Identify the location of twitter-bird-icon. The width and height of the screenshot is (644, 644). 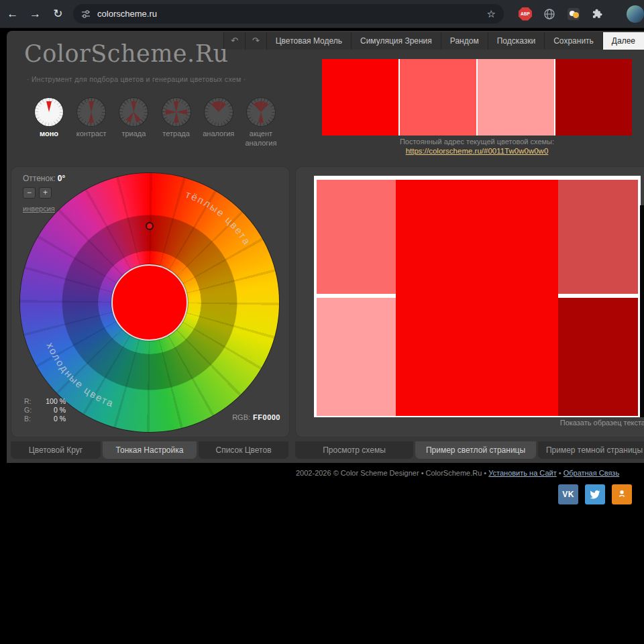
(595, 494).